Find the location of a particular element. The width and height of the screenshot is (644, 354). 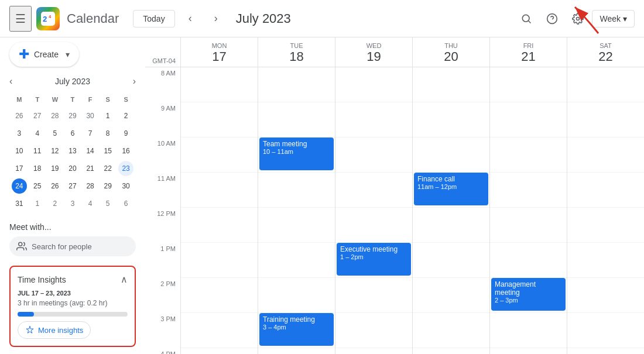

create-button: ✚ Create ▾ is located at coordinates (44, 54).